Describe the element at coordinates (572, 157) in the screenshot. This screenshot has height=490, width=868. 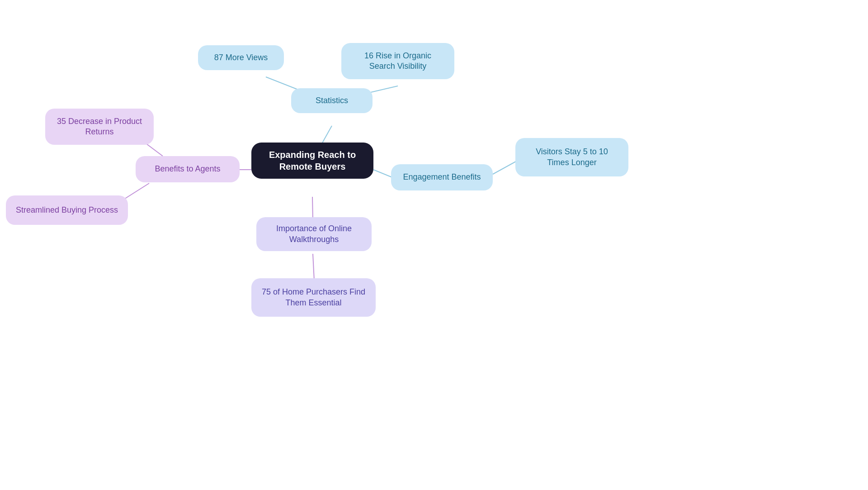
I see `visitors-stay-node: Visitors Stay 5 to 10 Times Longer` at that location.